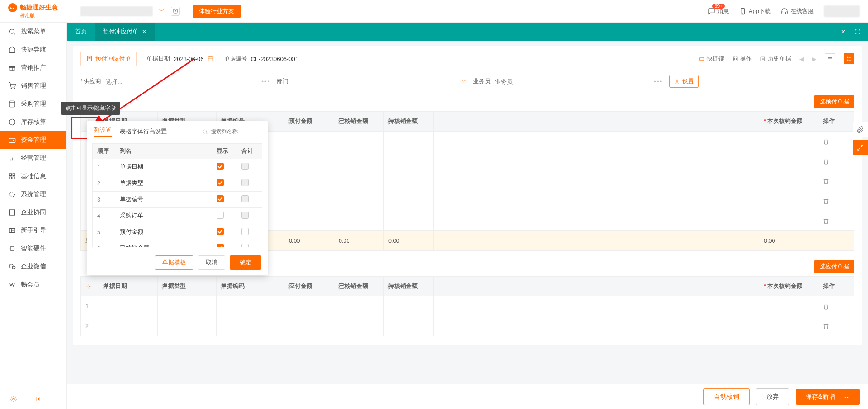 The width and height of the screenshot is (868, 409). Describe the element at coordinates (108, 59) in the screenshot. I see `doc-type-tab: 预付冲应付单` at that location.